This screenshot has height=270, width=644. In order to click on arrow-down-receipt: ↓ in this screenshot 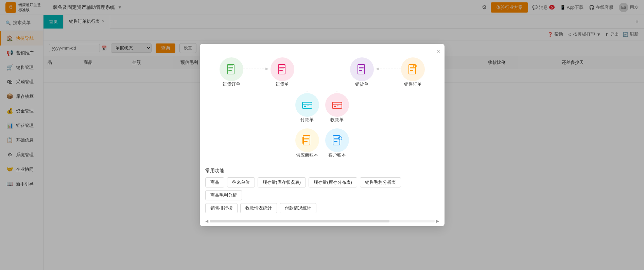, I will do `click(337, 90)`.